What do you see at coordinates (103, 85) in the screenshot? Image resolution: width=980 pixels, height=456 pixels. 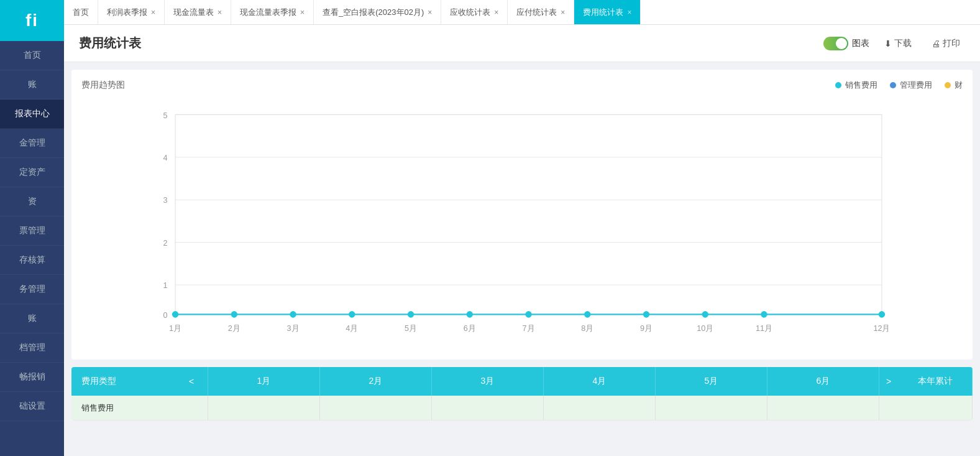 I see `chart-title: 费用趋势图` at bounding box center [103, 85].